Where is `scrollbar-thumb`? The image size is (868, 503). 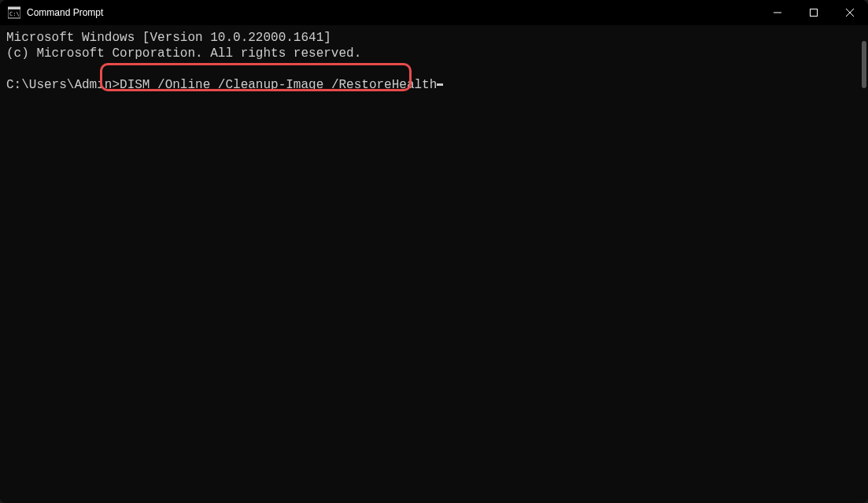
scrollbar-thumb is located at coordinates (864, 65).